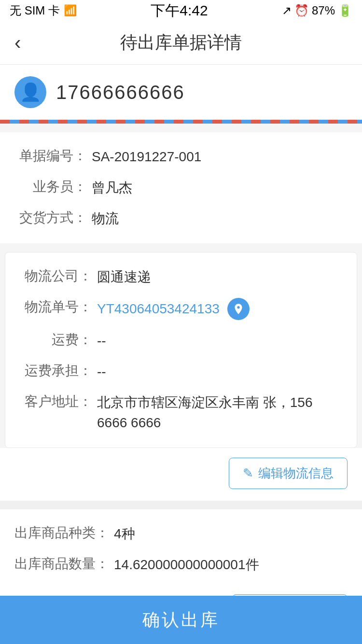  Describe the element at coordinates (296, 473) in the screenshot. I see `edit-logistics-label: 编辑物流信息` at that location.